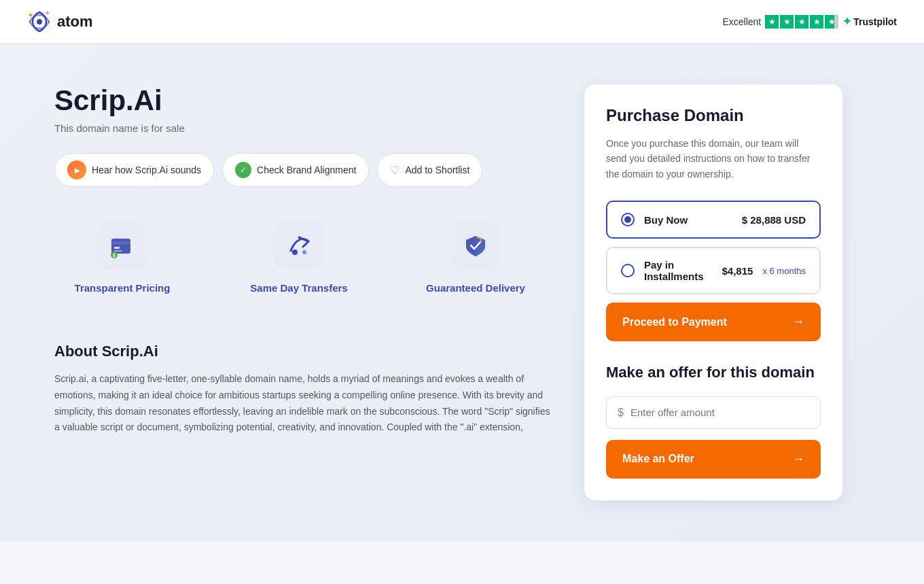  Describe the element at coordinates (476, 245) in the screenshot. I see `guaranteed-delivery-icon` at that location.